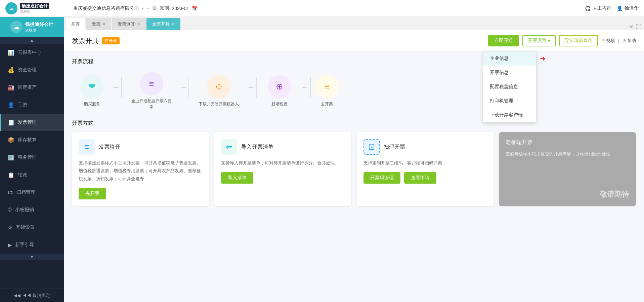 The height and width of the screenshot is (302, 644). Describe the element at coordinates (578, 41) in the screenshot. I see `abnormal-list-button: 异常清单查询` at that location.